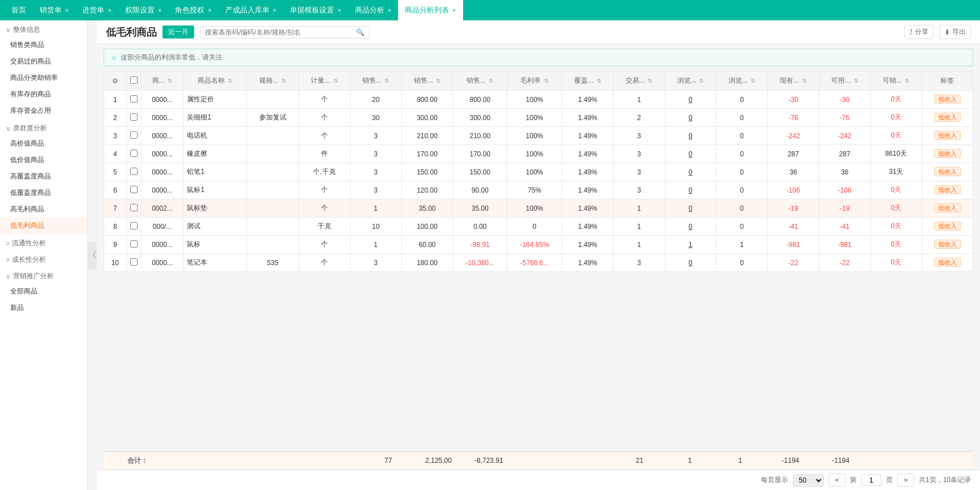 The height and width of the screenshot is (490, 980). Describe the element at coordinates (44, 144) in the screenshot. I see `sidebar-item-high-value: 高价值商品` at that location.